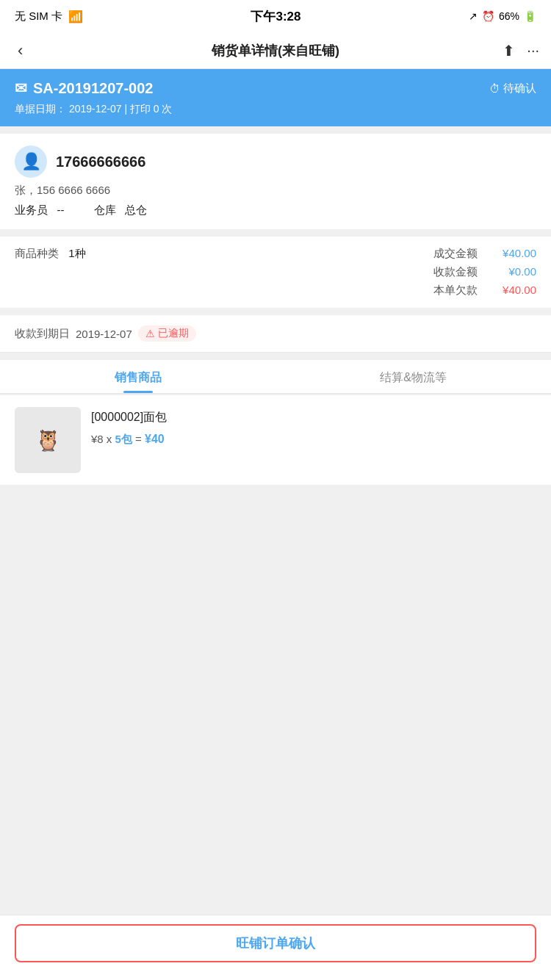 The width and height of the screenshot is (551, 980). Describe the element at coordinates (314, 417) in the screenshot. I see `product-name: [0000002]面包` at that location.